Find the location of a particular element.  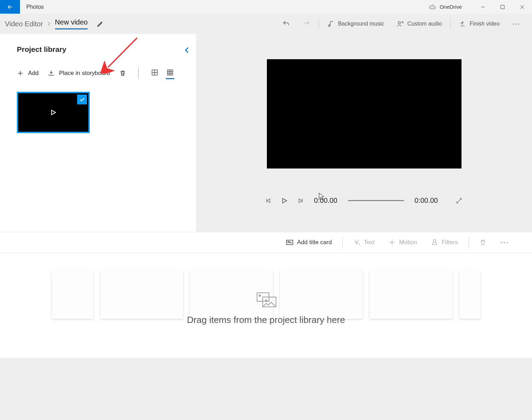

plus-icon is located at coordinates (20, 73).